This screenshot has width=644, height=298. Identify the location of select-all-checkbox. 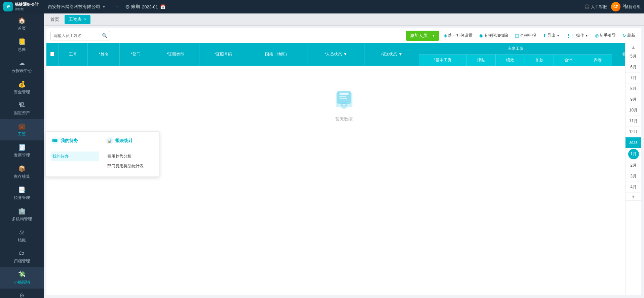
(52, 54).